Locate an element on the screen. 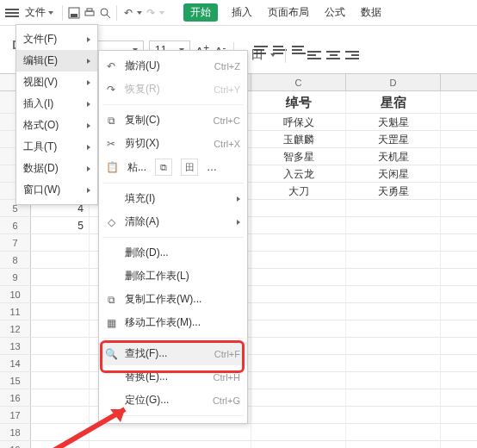 Image resolution: width=477 pixels, height=448 pixels. cell: 智多星 is located at coordinates (299, 157).